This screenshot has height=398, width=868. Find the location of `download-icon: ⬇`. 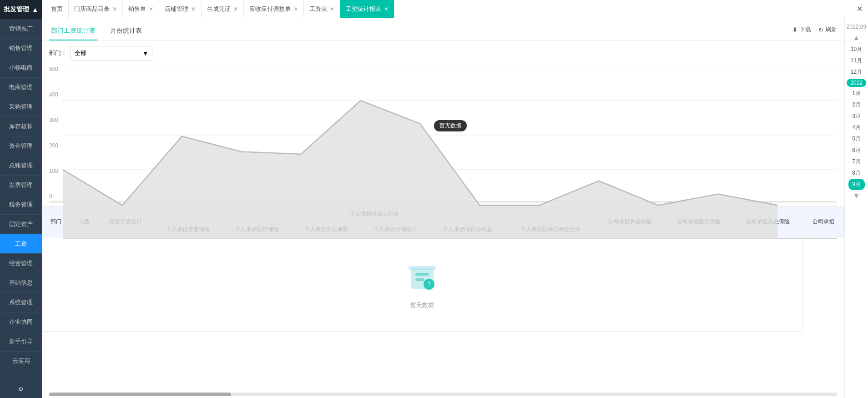

download-icon: ⬇ is located at coordinates (795, 30).